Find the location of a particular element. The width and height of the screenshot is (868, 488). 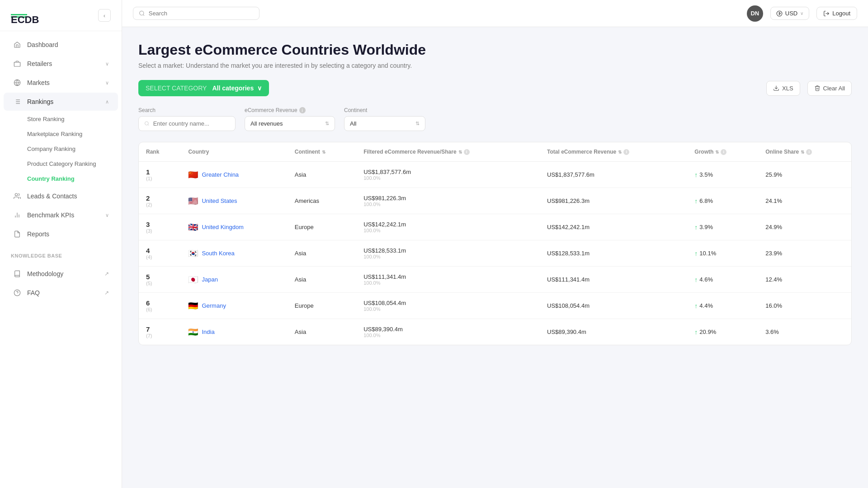

filter-continent-select: All ⇅ is located at coordinates (385, 124).